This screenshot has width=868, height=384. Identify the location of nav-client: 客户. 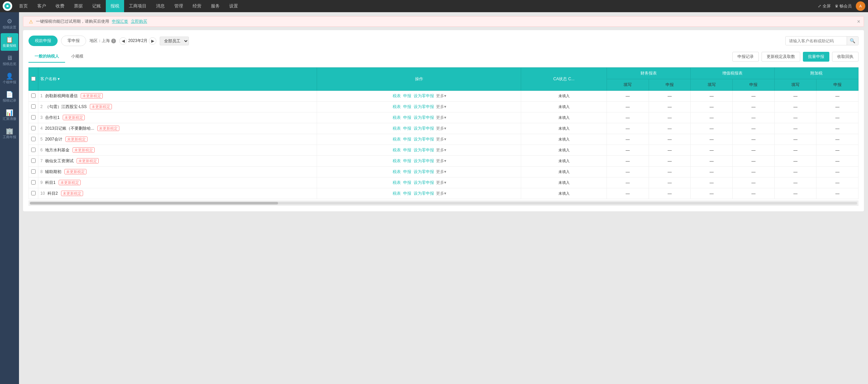
(42, 6).